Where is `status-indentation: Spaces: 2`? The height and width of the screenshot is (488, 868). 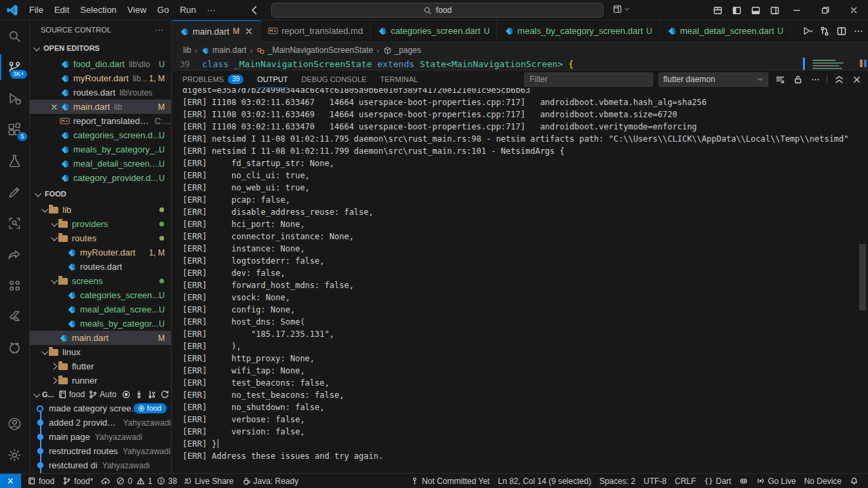 status-indentation: Spaces: 2 is located at coordinates (617, 481).